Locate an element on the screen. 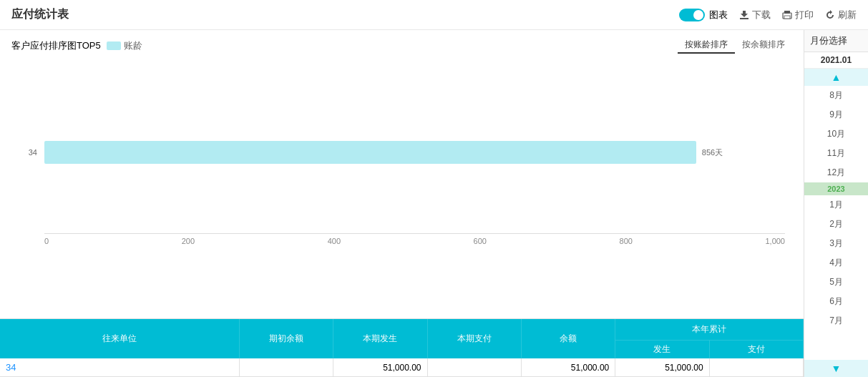 This screenshot has height=377, width=868. chart-toggle is located at coordinates (692, 15).